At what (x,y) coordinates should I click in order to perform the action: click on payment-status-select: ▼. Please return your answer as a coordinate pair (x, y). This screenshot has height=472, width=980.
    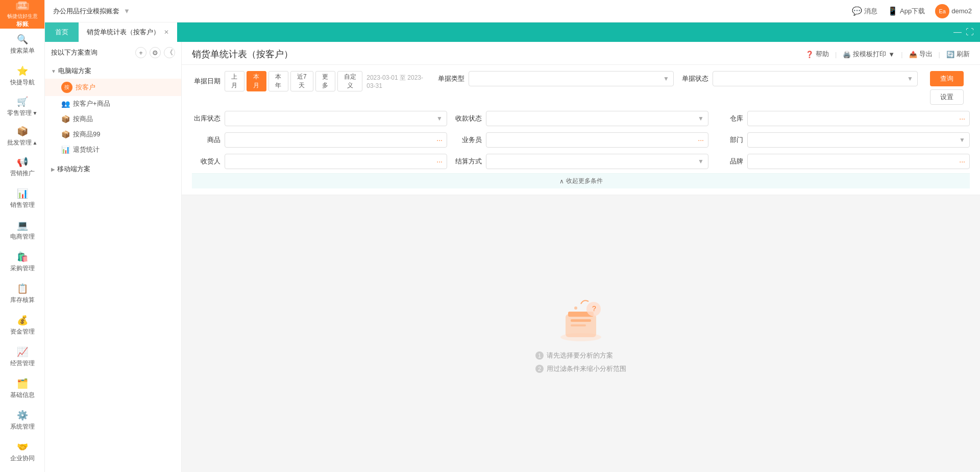
    Looking at the image, I should click on (597, 119).